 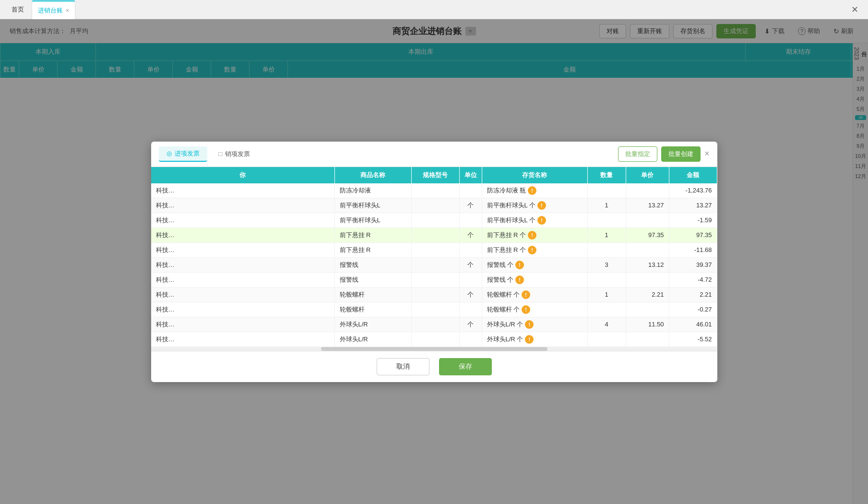 What do you see at coordinates (434, 349) in the screenshot?
I see `modal-scrollbar-thumb` at bounding box center [434, 349].